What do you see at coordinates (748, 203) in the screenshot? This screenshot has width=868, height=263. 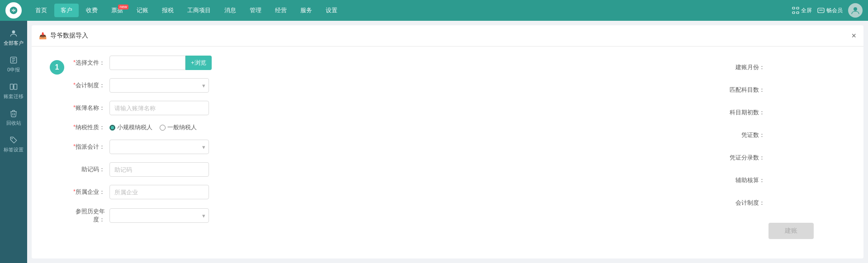 I see `accounting-system-info-label: 会计制度：` at bounding box center [748, 203].